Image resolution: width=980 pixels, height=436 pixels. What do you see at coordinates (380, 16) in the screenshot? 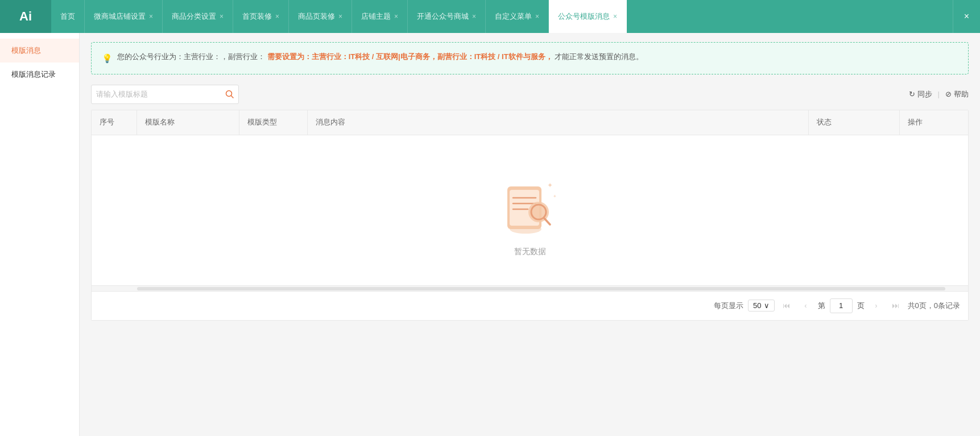
I see `tab-store-theme: 店铺主题×` at bounding box center [380, 16].